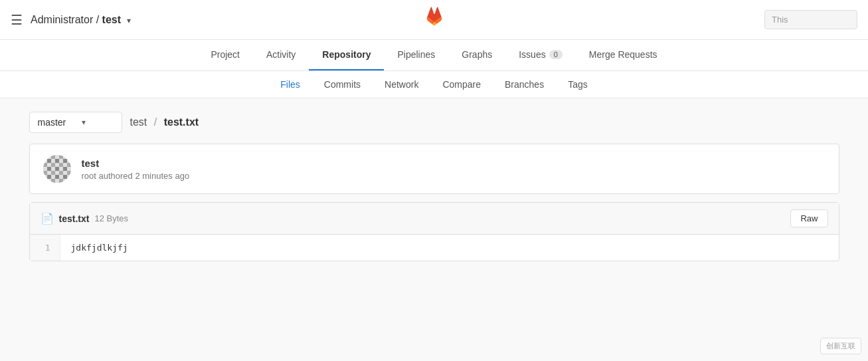  What do you see at coordinates (139, 122) in the screenshot?
I see `path-root: test` at bounding box center [139, 122].